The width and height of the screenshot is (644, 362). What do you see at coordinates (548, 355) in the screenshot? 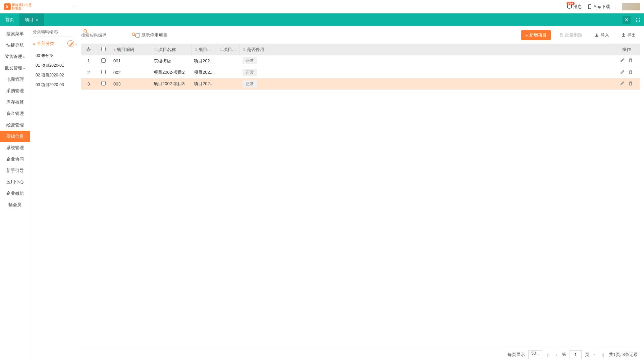
I see `first-page-button: |‹` at bounding box center [548, 355].